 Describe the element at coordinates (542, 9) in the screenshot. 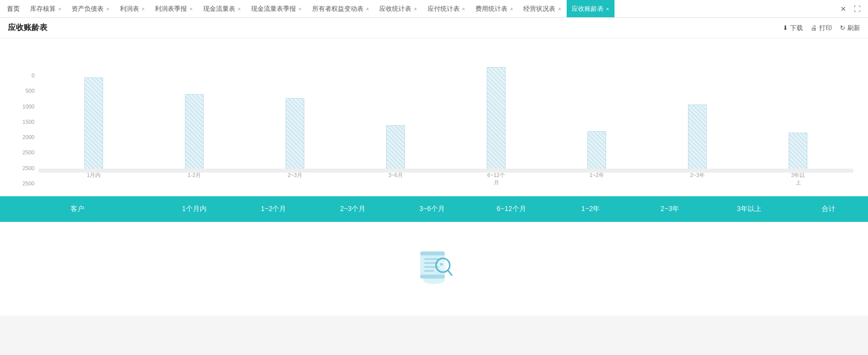

I see `tab-operations: 经营状况表×` at that location.